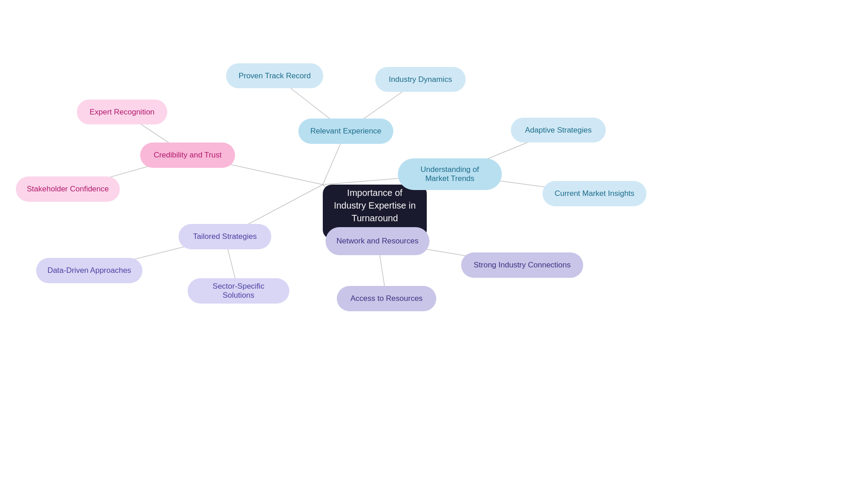 The height and width of the screenshot is (490, 868). What do you see at coordinates (377, 241) in the screenshot?
I see `node-network-and-resources: Network and Resources` at bounding box center [377, 241].